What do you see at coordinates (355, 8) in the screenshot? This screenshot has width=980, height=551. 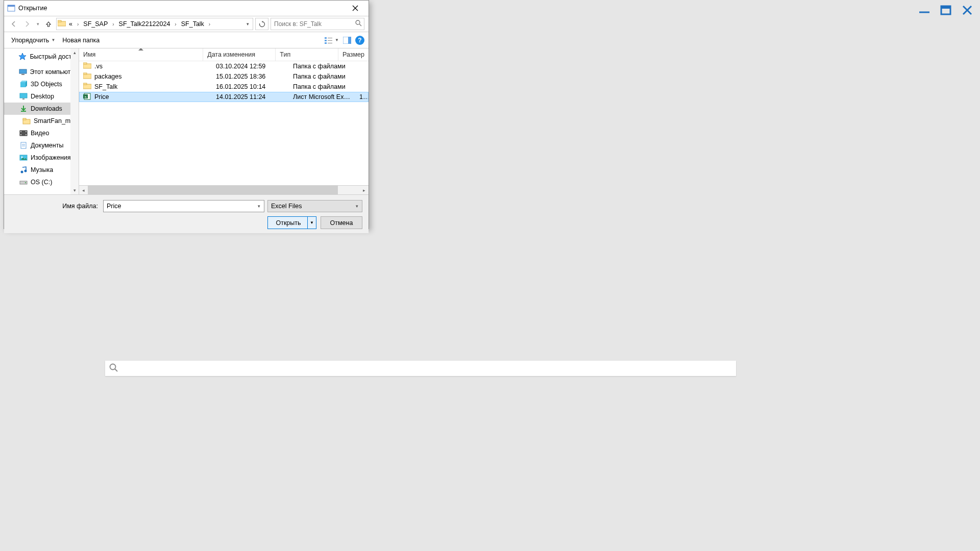 I see `dialog-close-button` at bounding box center [355, 8].